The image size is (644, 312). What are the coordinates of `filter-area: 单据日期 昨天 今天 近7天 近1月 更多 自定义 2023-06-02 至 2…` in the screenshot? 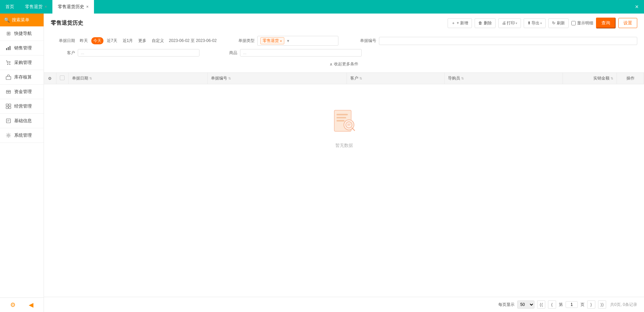 It's located at (344, 52).